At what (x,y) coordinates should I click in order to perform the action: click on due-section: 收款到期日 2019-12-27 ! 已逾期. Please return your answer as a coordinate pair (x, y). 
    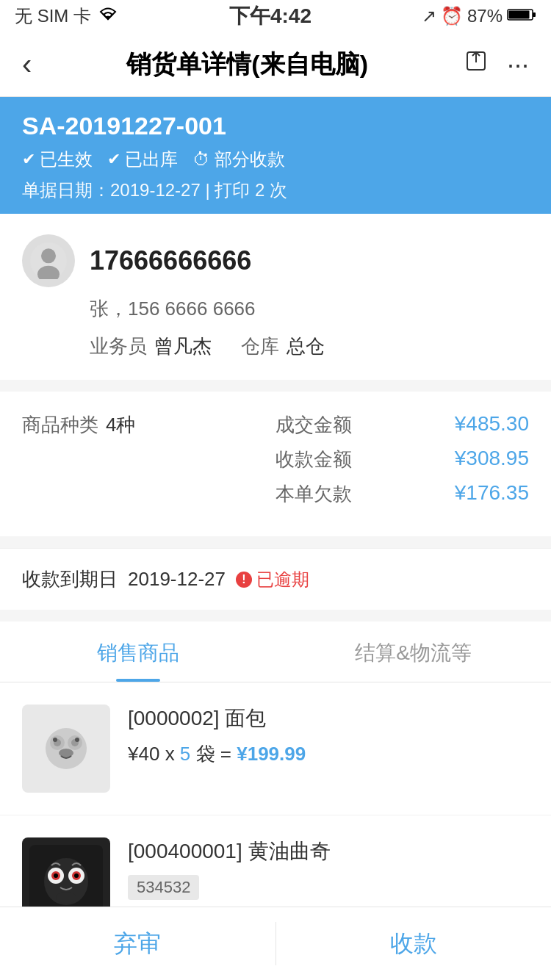
    Looking at the image, I should click on (276, 579).